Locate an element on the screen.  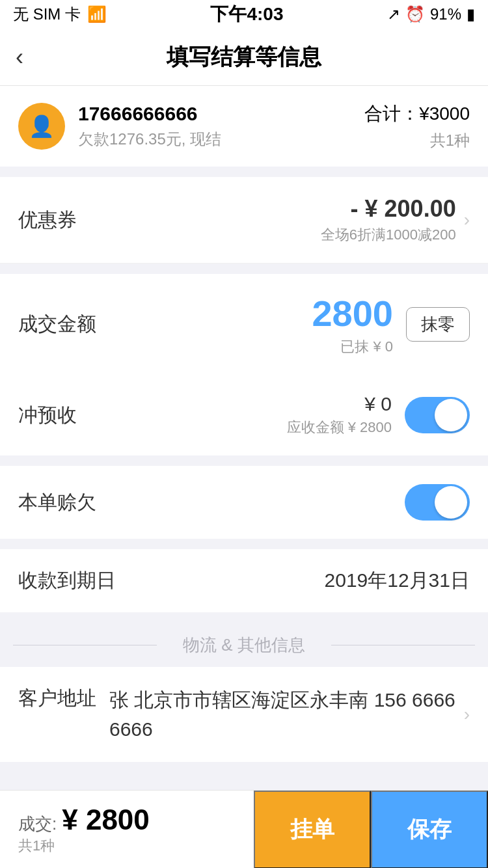
precharge-label: 冲预收 is located at coordinates (47, 415).